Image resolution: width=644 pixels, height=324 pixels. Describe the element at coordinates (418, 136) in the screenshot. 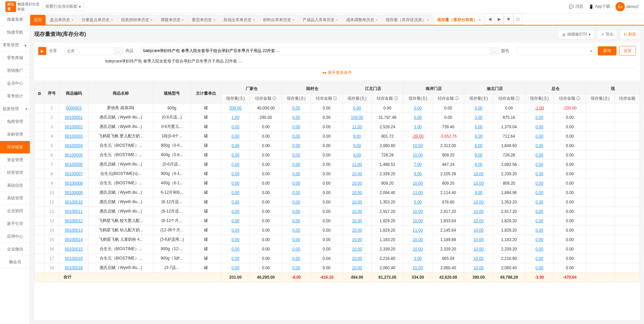

I see `cell-na-qty: -39.00` at that location.